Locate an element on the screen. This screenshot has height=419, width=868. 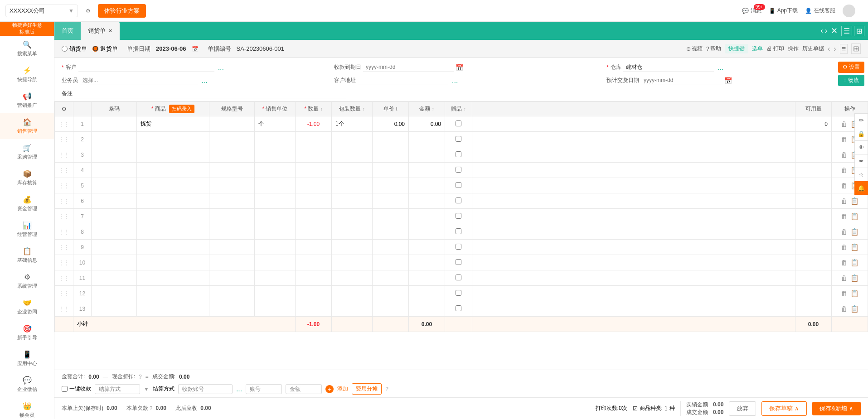
question-icon: ? is located at coordinates (141, 377).